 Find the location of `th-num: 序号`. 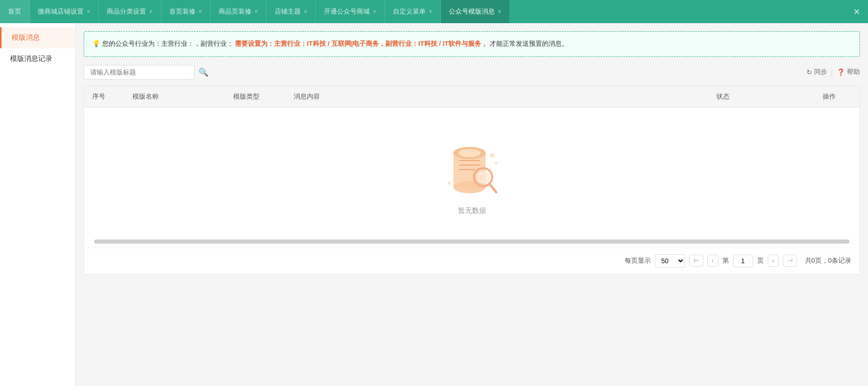

th-num: 序号 is located at coordinates (104, 97).